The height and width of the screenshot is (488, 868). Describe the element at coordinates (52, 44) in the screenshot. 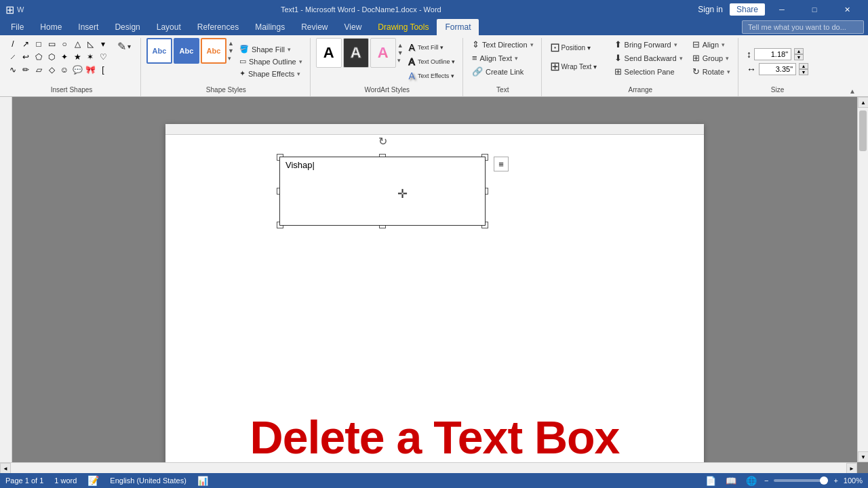

I see `rounded-rect-shape: ▭` at that location.